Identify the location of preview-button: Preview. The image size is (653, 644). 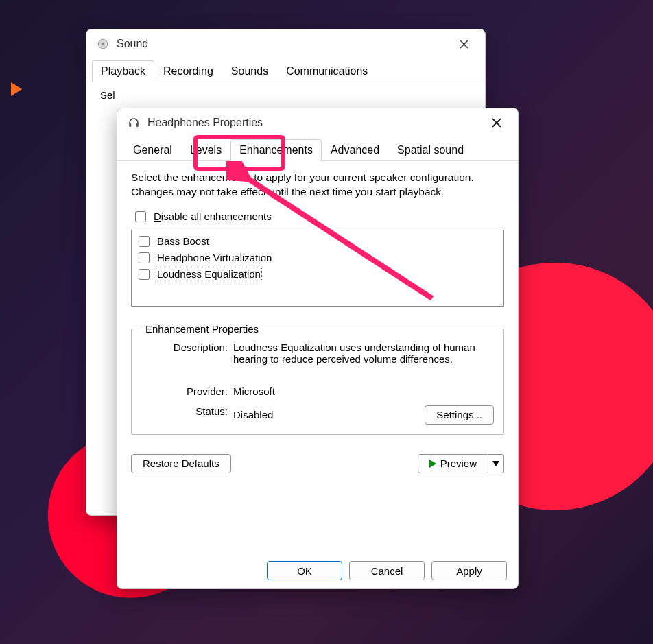
(453, 464).